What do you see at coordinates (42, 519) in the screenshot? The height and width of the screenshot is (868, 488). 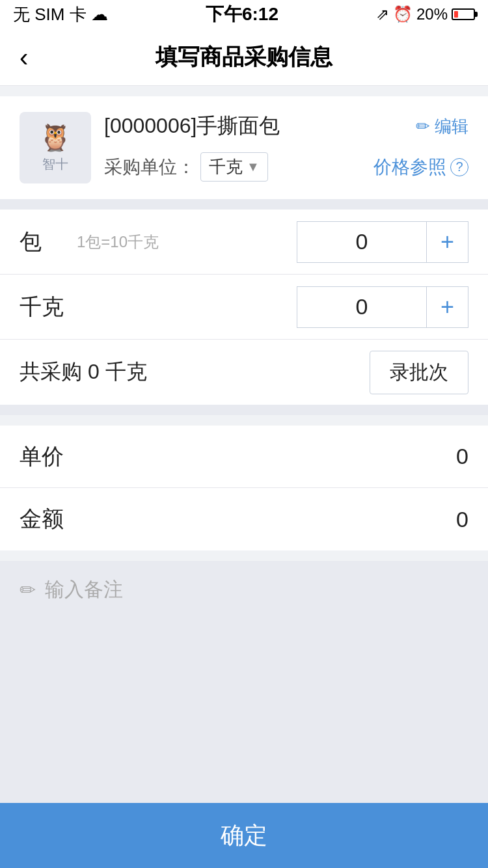 I see `amount-label: 金额` at bounding box center [42, 519].